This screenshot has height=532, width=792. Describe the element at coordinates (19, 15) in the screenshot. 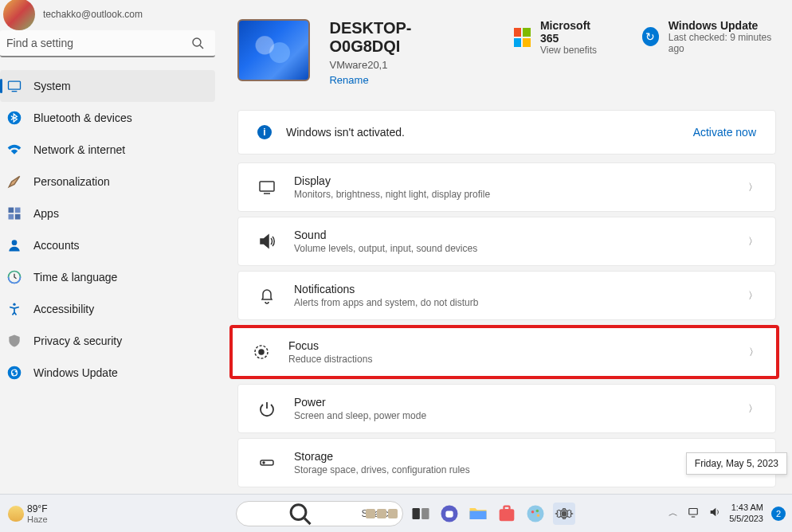

I see `avatar` at that location.